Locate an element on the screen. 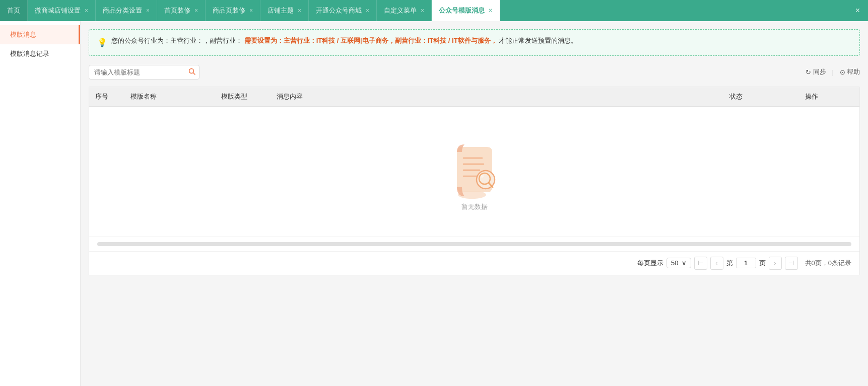 The image size is (868, 386). search-input is located at coordinates (144, 72).